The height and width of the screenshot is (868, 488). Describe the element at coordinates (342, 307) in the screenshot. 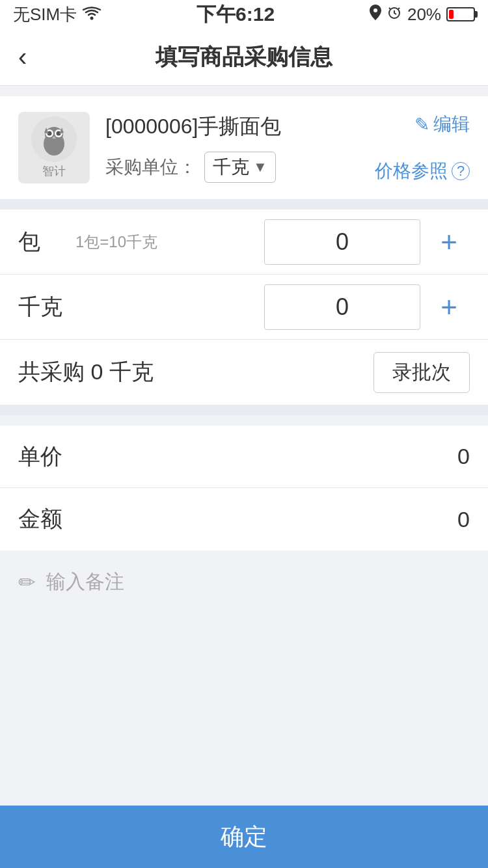

I see `kg-value: 0` at that location.